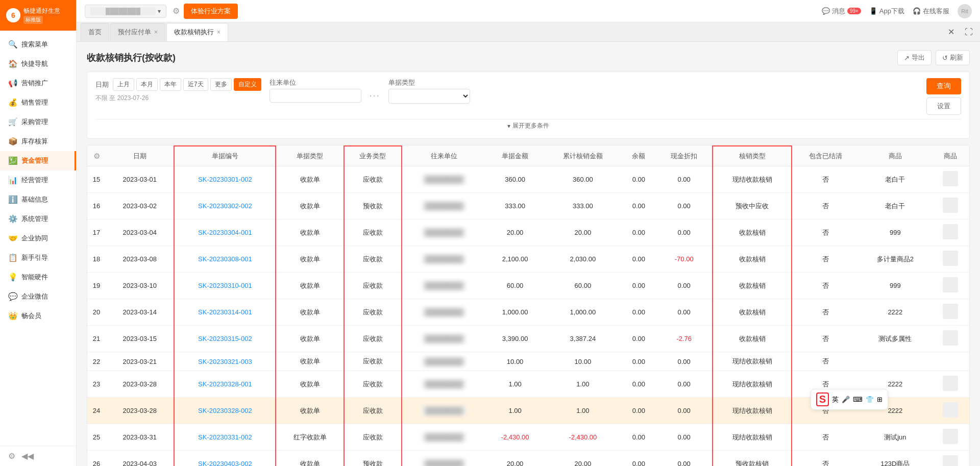  Describe the element at coordinates (147, 85) in the screenshot. I see `this-month-btn: 本月` at that location.